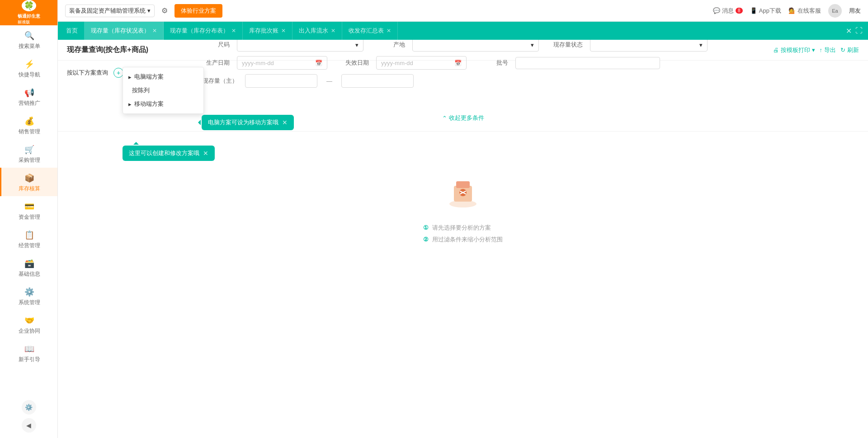 The image size is (868, 438). I want to click on prod-date-input: yyyy-mm-dd 📅, so click(282, 63).